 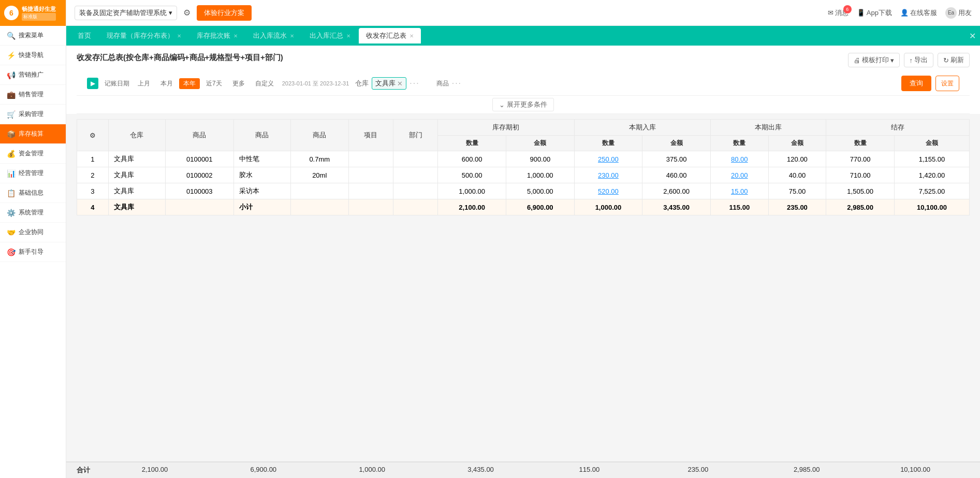 I want to click on tab-close-4: ✕, so click(x=348, y=36).